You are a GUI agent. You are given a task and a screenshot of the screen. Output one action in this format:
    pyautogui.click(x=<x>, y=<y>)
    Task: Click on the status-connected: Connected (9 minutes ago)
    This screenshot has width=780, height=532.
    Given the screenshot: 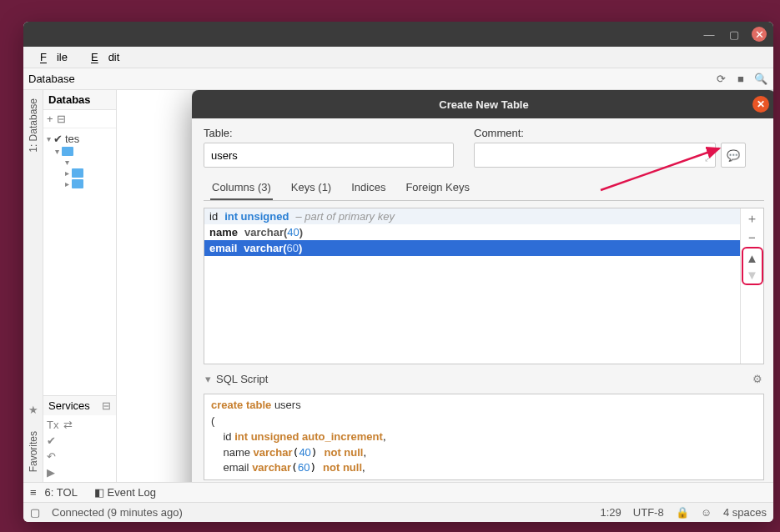 What is the action you would take?
    pyautogui.click(x=117, y=512)
    